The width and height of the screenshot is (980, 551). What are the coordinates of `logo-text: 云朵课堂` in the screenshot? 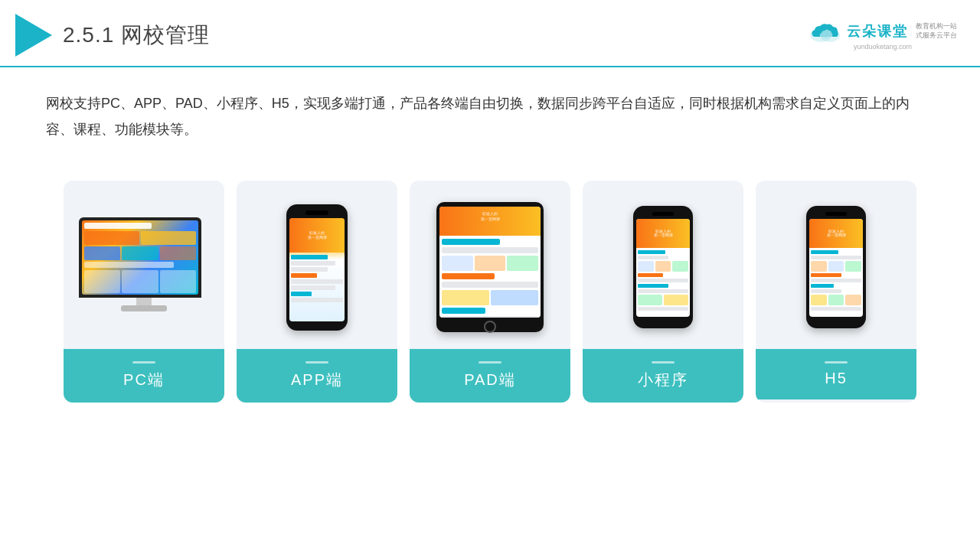 It's located at (877, 31).